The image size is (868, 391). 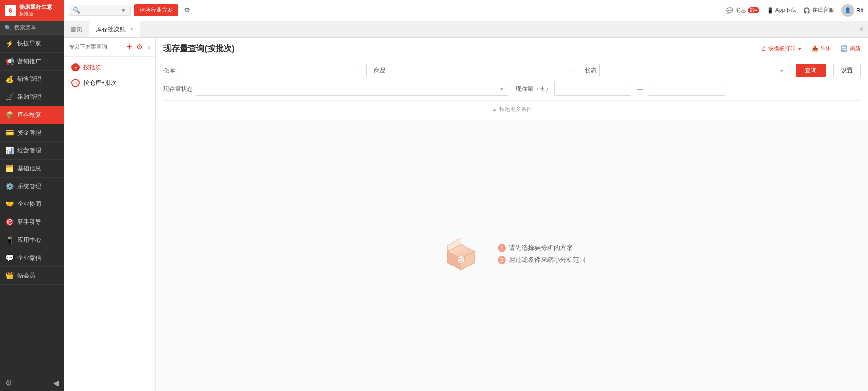 What do you see at coordinates (781, 49) in the screenshot?
I see `print-btn: 🖨 按模板打印 ▼` at bounding box center [781, 49].